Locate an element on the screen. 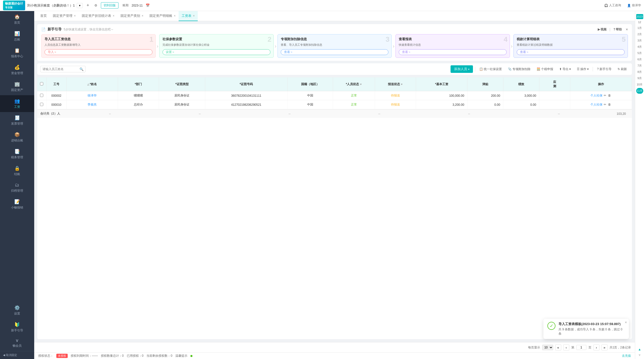  period-value: 2023-11 is located at coordinates (137, 6).